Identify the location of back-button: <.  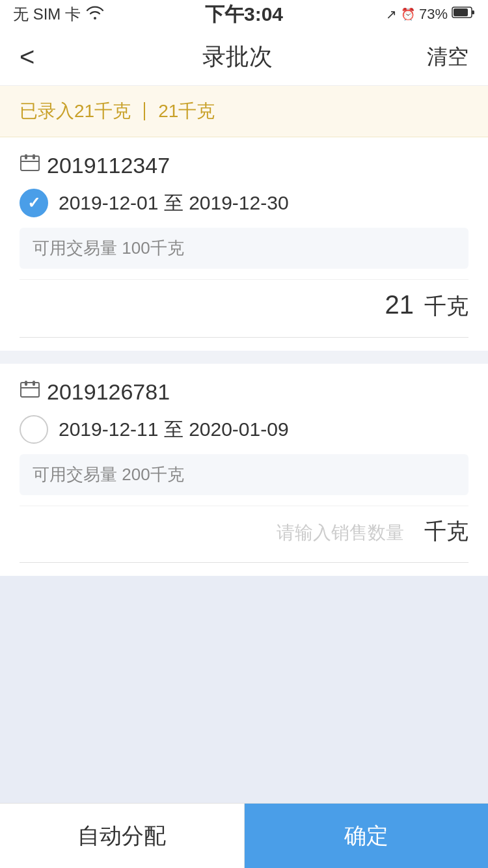
(39, 57).